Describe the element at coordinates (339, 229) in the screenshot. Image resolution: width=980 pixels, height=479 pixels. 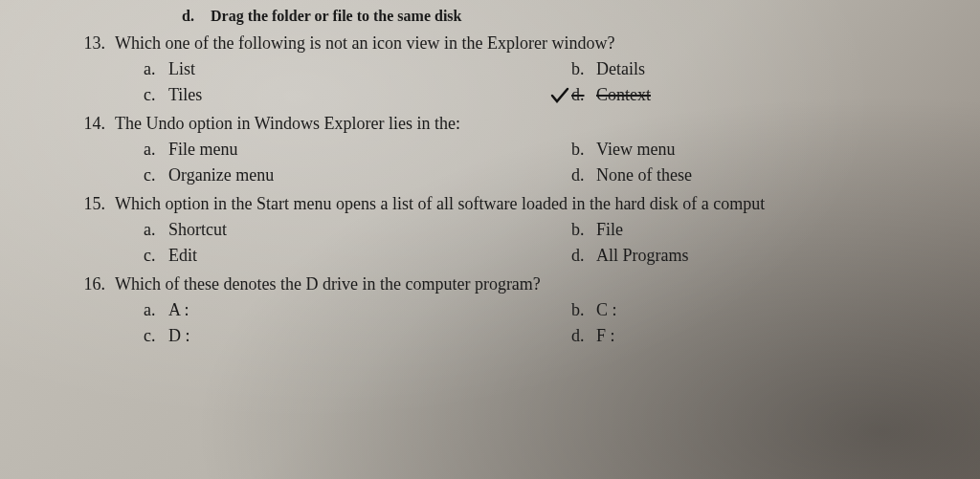
I see `option-a: a. Shortcut` at that location.